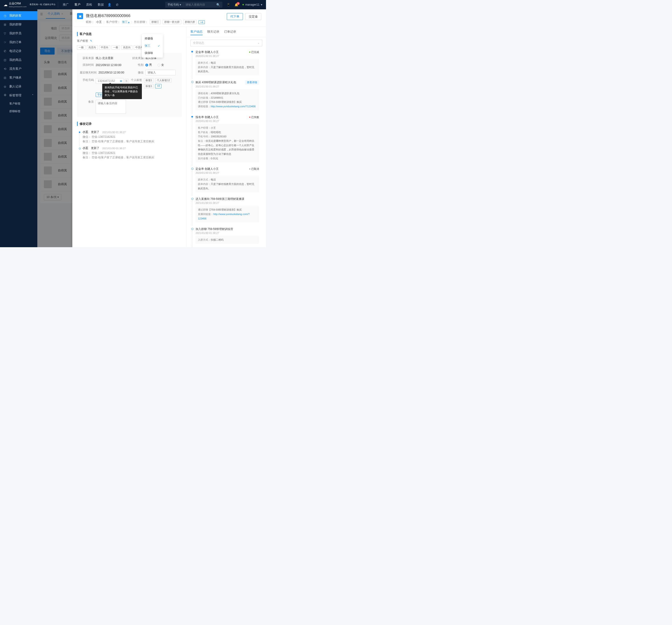 The width and height of the screenshot is (672, 625). I want to click on phone-tooltip: 查询到此手机号码在系统中已存在，可以将两条客户数据合并为一条, so click(122, 91).